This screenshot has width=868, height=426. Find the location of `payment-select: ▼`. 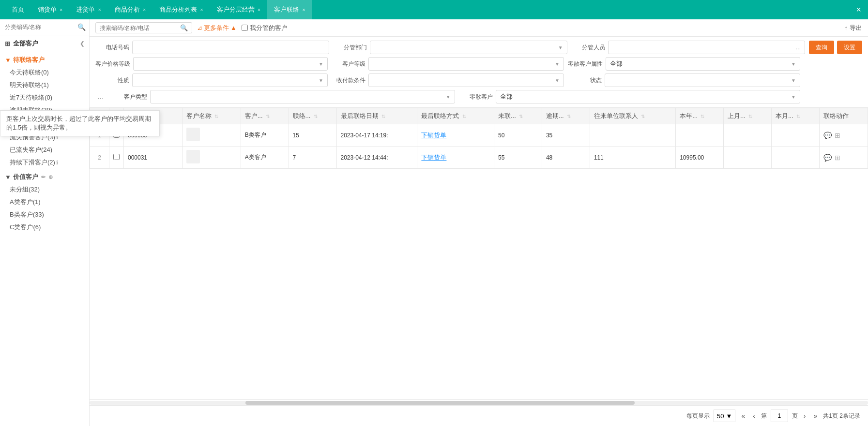

payment-select: ▼ is located at coordinates (466, 80).